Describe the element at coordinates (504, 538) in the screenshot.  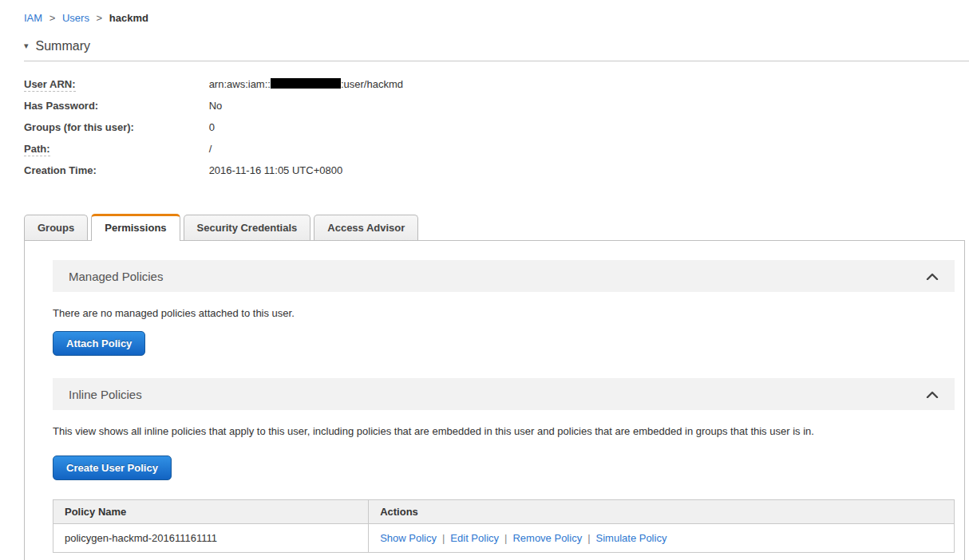
I see `table-row: policygen-hackmd-201611161111 Show Polic…` at that location.